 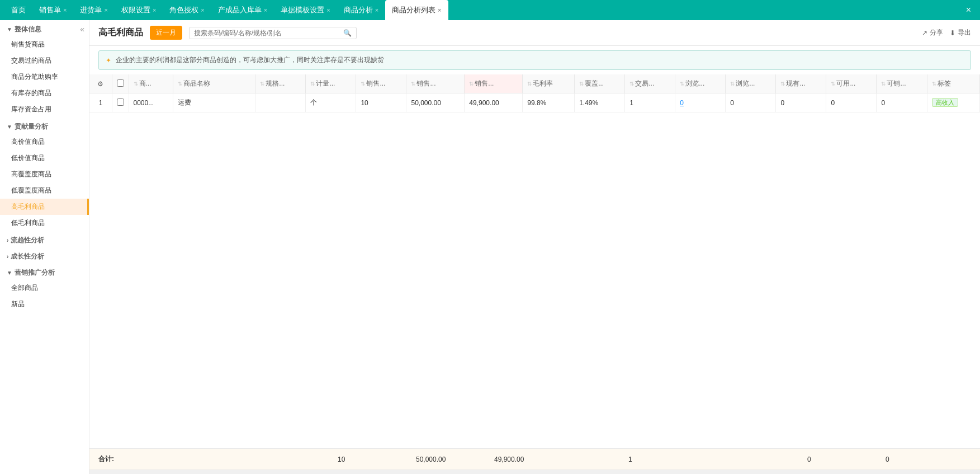 What do you see at coordinates (45, 272) in the screenshot?
I see `sidebar-group-marketing: ▼ 营销推广分析` at bounding box center [45, 272].